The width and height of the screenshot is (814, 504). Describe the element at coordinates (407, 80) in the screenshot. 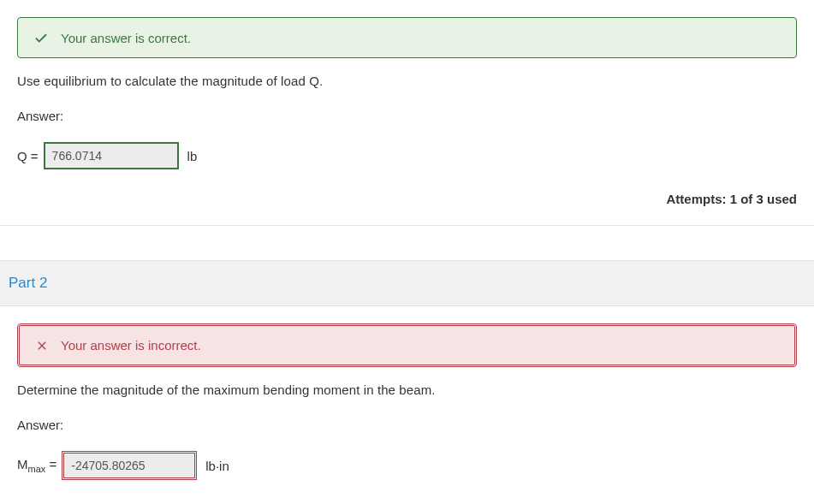

I see `question-text-1: Use equilibrium to calculate the magnitu…` at that location.